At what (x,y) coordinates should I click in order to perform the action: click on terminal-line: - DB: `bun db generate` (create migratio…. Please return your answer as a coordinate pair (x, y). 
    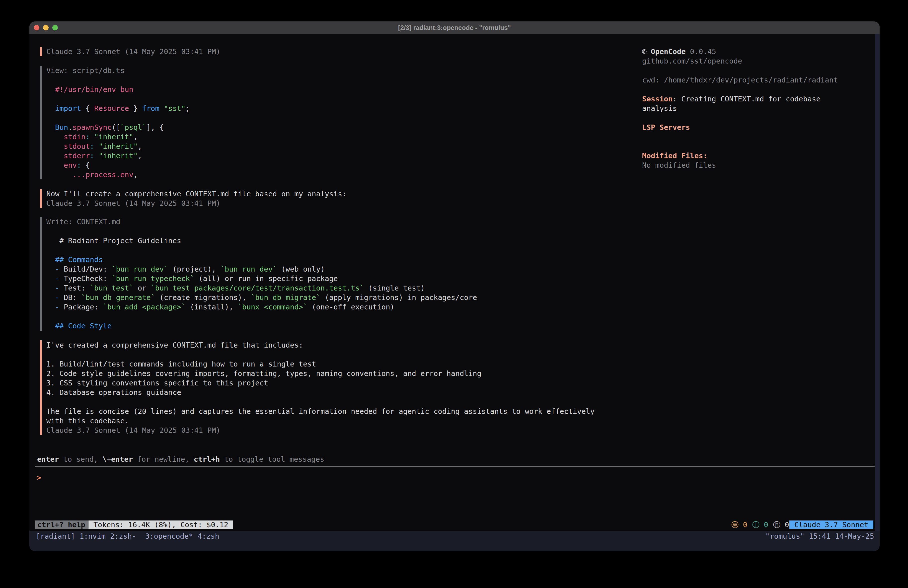
    Looking at the image, I should click on (262, 298).